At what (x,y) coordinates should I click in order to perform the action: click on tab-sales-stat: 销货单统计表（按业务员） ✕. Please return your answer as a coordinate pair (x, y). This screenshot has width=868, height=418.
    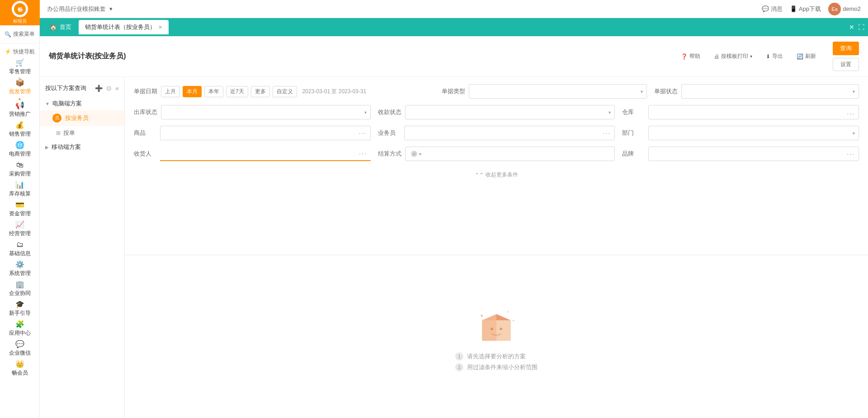
    Looking at the image, I should click on (124, 27).